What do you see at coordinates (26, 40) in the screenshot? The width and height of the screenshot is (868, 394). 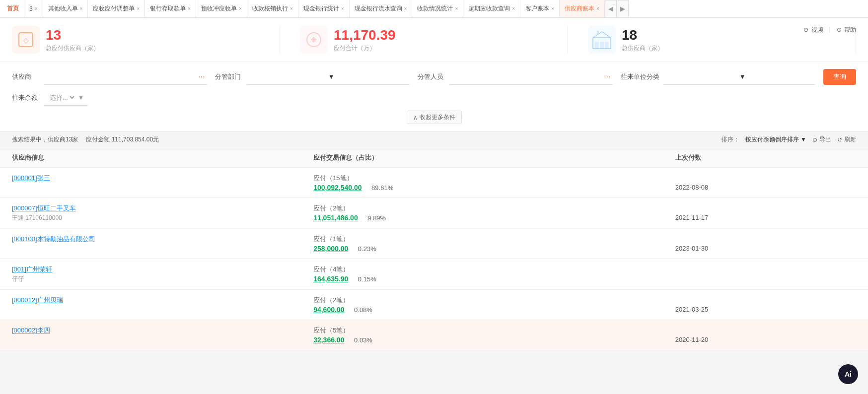 I see `supplier-icon: ◇` at bounding box center [26, 40].